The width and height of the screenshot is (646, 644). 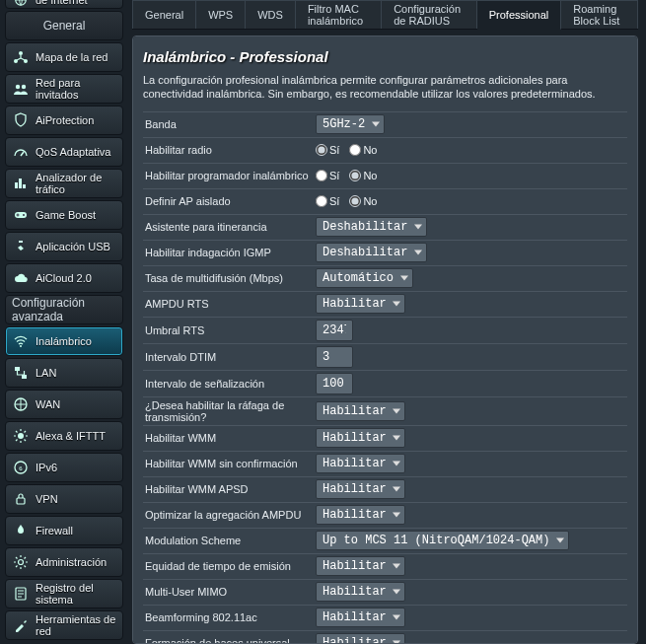 What do you see at coordinates (71, 436) in the screenshot?
I see `sidebar-item-label: Alexa & IFTTT` at bounding box center [71, 436].